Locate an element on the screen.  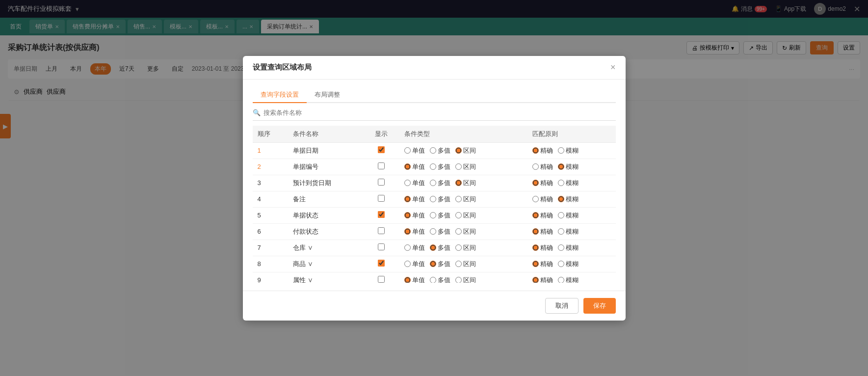
cell-name: 付款状态 is located at coordinates (326, 232).